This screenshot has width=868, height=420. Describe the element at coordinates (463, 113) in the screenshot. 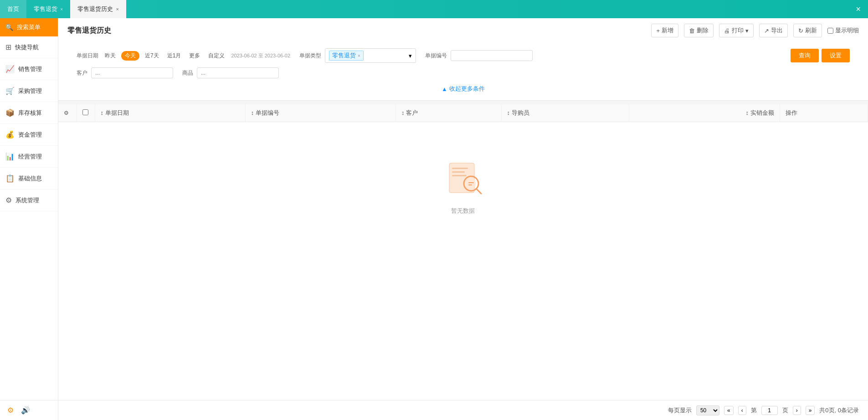

I see `table-header-row: ⚙ ↕ 单据日期 ↕ 单据编号 ↕ 客户` at that location.